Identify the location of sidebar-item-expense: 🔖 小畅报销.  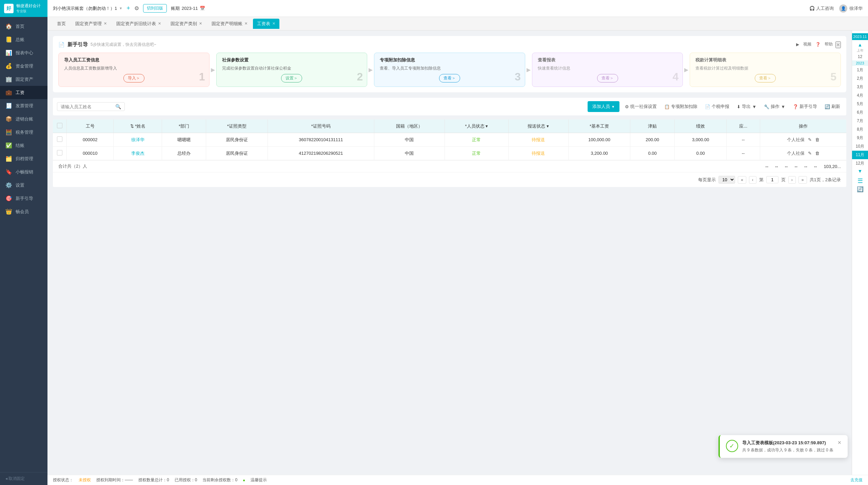
(24, 172).